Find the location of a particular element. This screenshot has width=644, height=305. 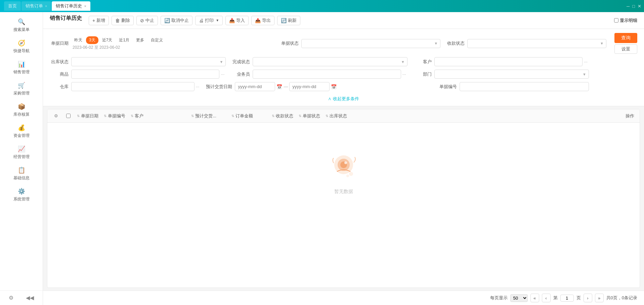

sidebar-icon-search-menu: 🔍 is located at coordinates (22, 22).